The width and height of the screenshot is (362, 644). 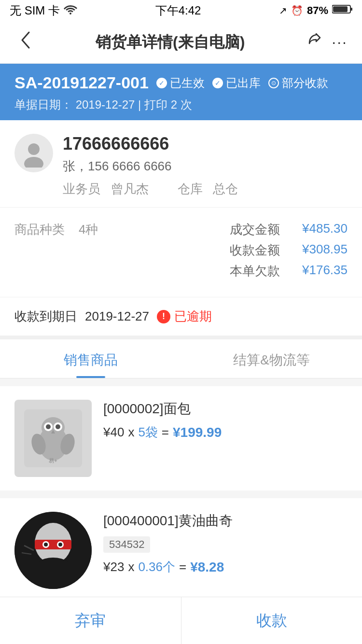 I want to click on collected-value: ¥308.95, so click(x=319, y=250).